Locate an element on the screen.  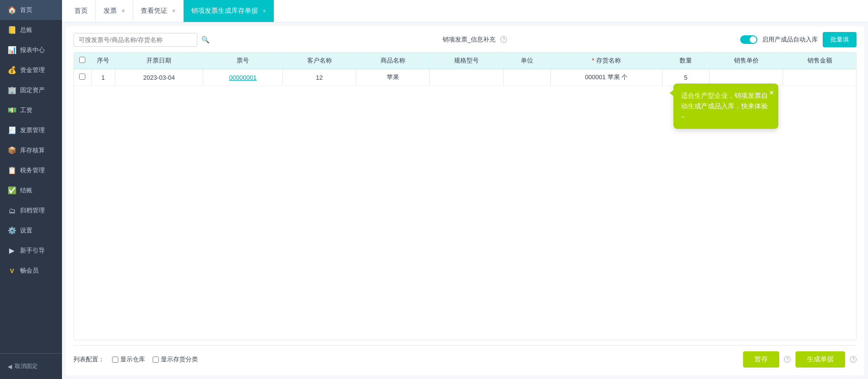
tab-voucher: 查看凭证 × is located at coordinates (158, 11).